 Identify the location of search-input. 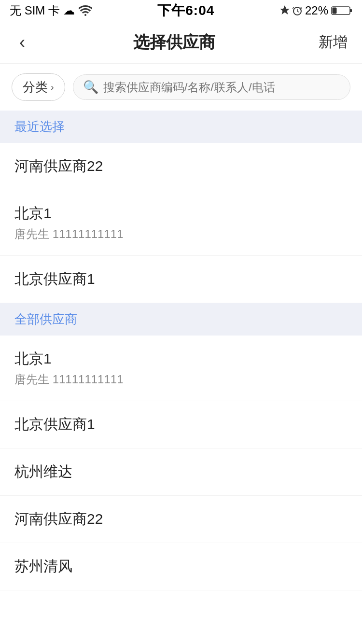
(222, 87).